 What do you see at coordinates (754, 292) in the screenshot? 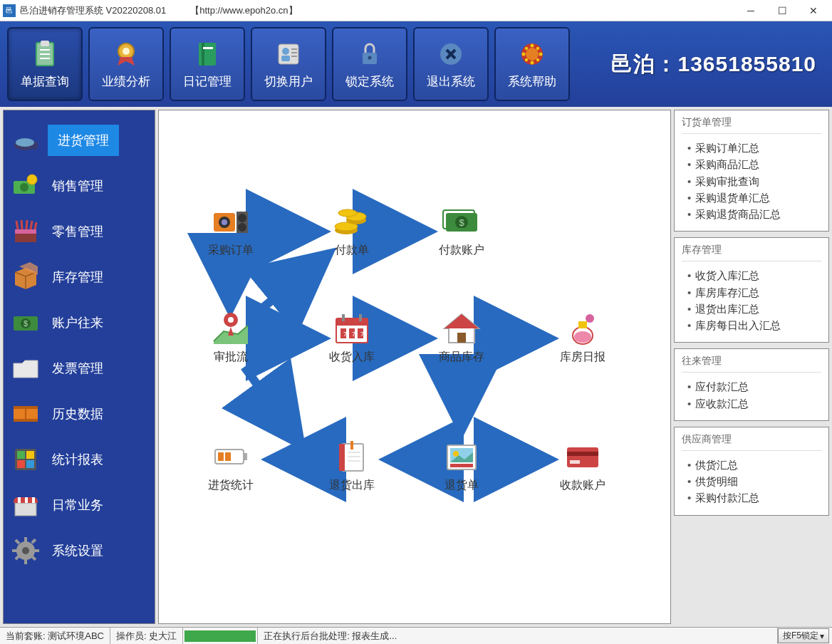
I see `link-item: 库房库存汇总` at bounding box center [754, 292].